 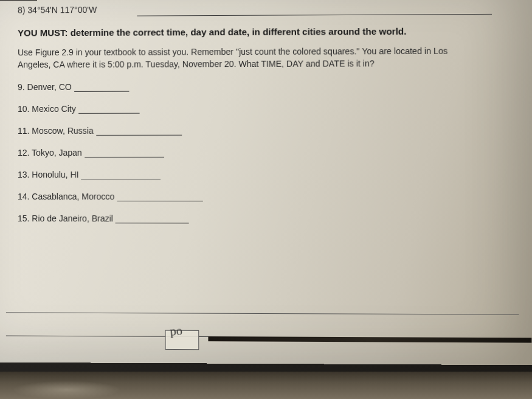 What do you see at coordinates (268, 152) in the screenshot?
I see `question-item: 12. Tokyo, Japan` at bounding box center [268, 152].